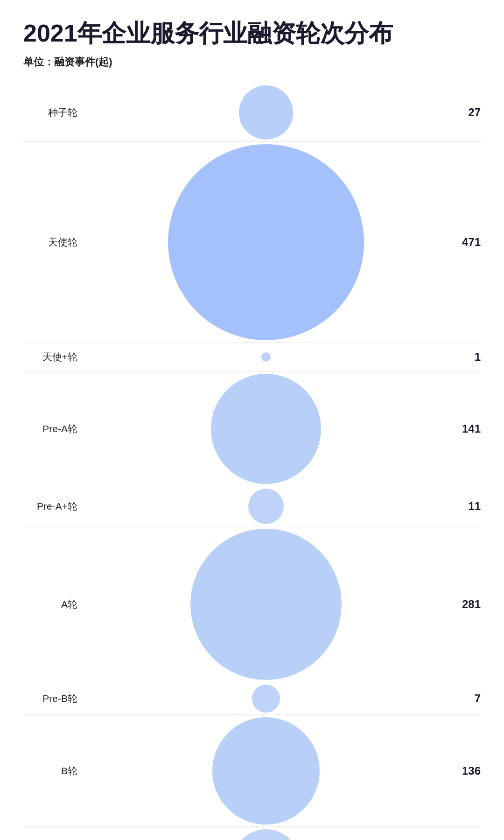  What do you see at coordinates (462, 771) in the screenshot?
I see `row-value: 136` at bounding box center [462, 771].